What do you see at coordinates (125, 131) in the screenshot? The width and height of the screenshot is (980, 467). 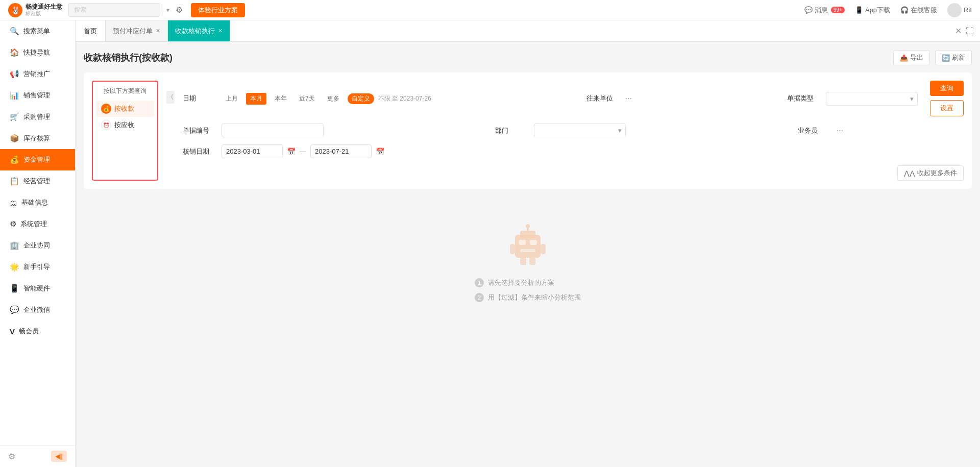 I see `filter-sidebar: 按以下方案查询 💰 按收款 ⏰ 按应收` at bounding box center [125, 131].